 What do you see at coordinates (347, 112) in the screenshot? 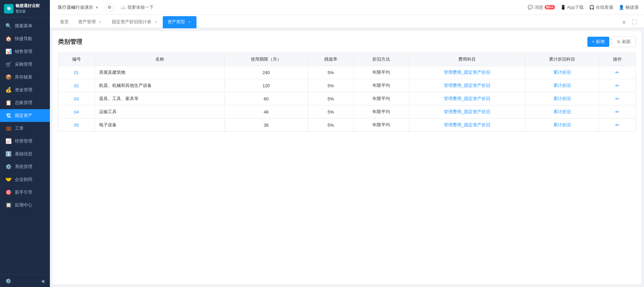
I see `table-row: 04 运输工具 48 5% 年限平均 管理费用_固定资产折旧 累计折旧 ✏` at bounding box center [347, 112].